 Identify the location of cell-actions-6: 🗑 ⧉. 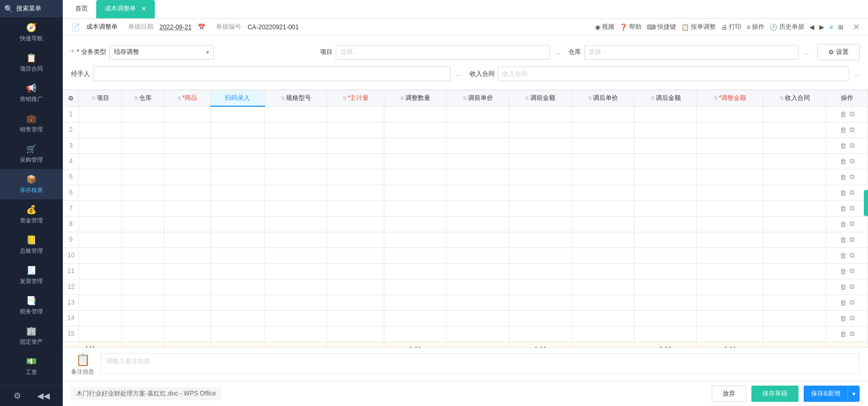
(847, 193).